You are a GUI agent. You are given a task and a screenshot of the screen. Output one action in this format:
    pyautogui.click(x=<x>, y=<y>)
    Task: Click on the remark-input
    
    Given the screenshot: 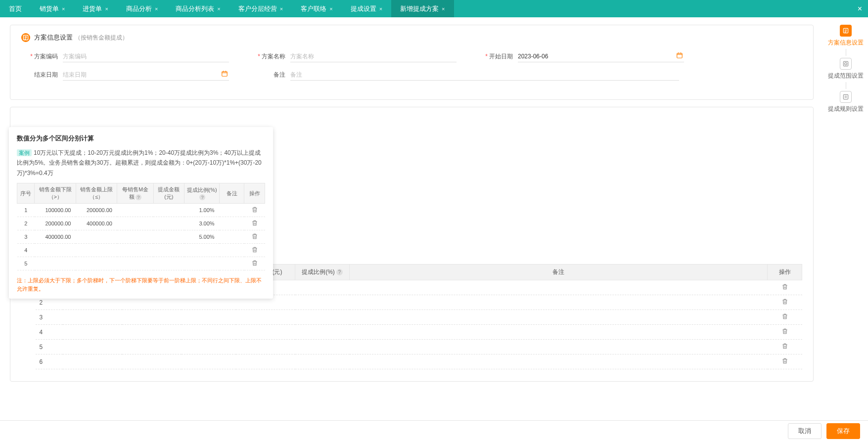 What is the action you would take?
    pyautogui.click(x=485, y=75)
    